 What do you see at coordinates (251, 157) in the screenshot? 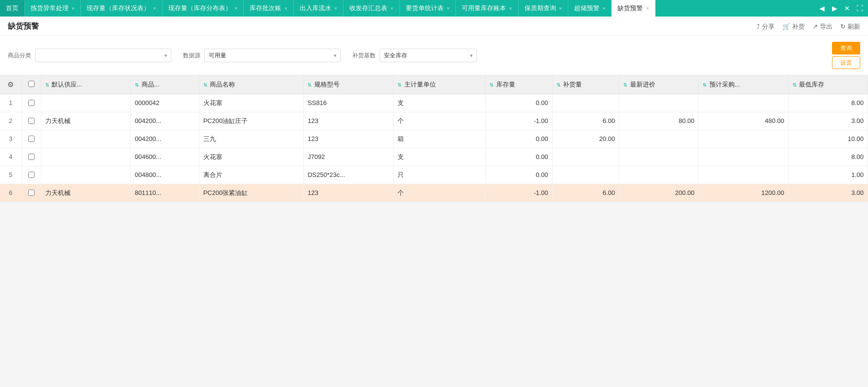
I see `row-name: 火花塞` at bounding box center [251, 157].